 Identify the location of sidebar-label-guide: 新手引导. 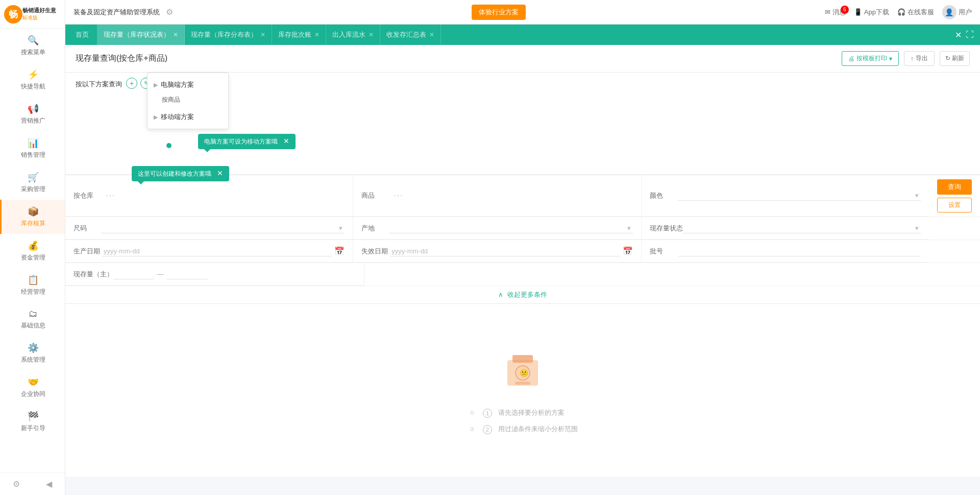
(33, 428).